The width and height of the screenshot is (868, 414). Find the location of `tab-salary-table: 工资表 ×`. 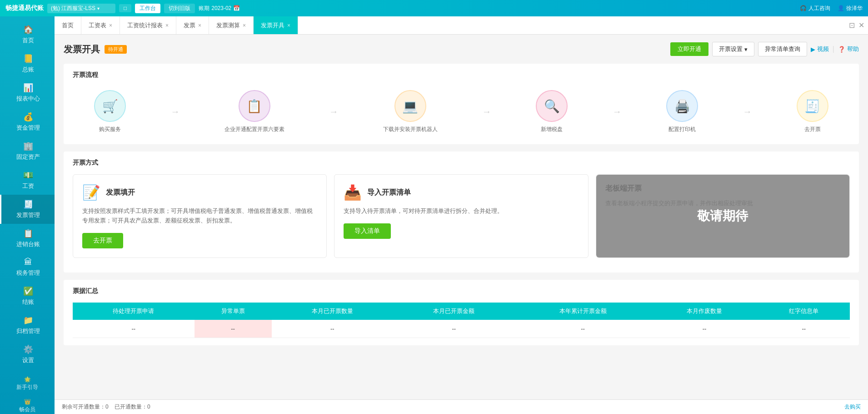

tab-salary-table: 工资表 × is located at coordinates (101, 25).